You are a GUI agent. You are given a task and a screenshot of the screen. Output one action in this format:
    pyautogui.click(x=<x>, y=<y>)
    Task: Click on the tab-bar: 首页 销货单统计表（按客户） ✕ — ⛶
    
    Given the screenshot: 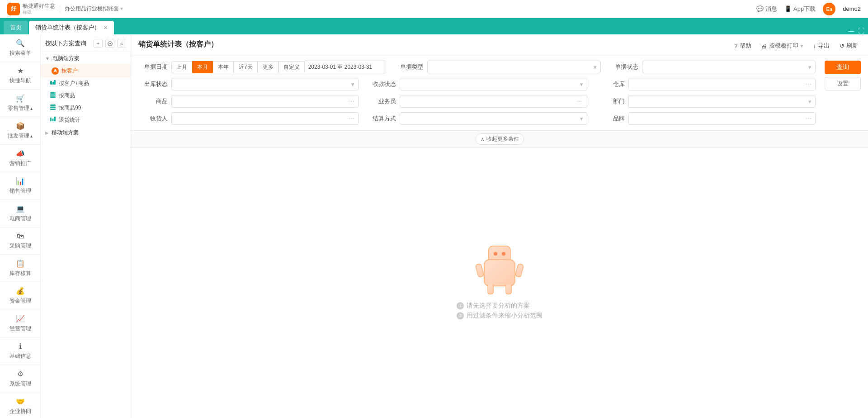 What is the action you would take?
    pyautogui.click(x=434, y=26)
    